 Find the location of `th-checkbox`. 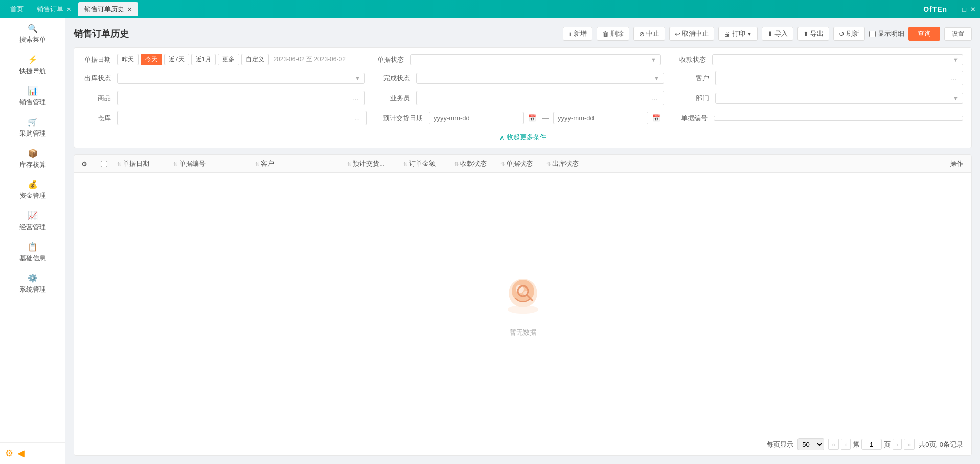

th-checkbox is located at coordinates (104, 164).